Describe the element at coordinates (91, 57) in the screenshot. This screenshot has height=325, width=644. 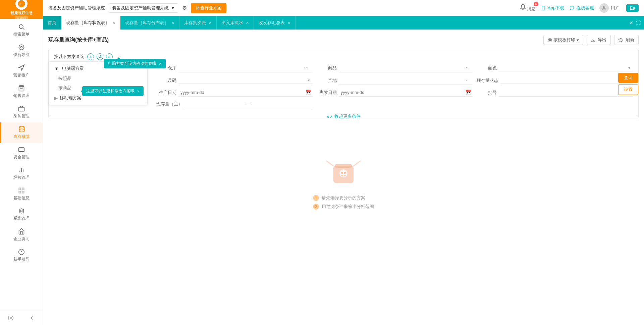
I see `filter-add-btn: +` at that location.